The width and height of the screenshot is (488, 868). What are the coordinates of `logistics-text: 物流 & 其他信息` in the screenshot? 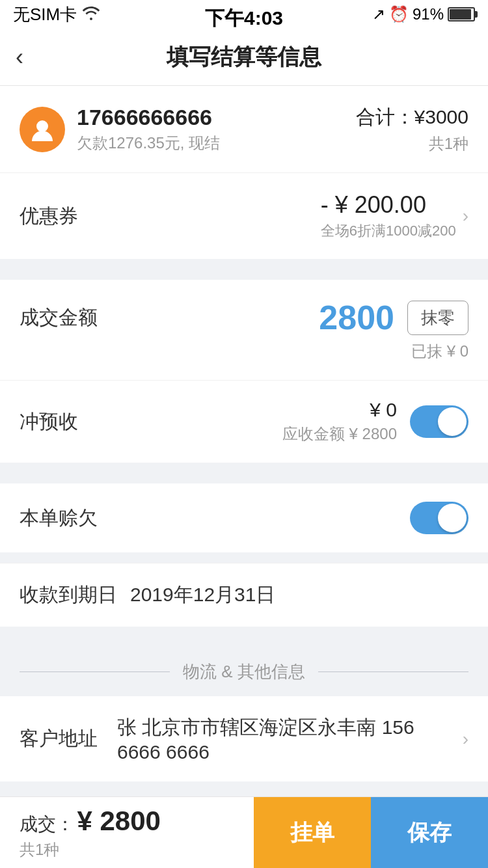 It's located at (244, 671).